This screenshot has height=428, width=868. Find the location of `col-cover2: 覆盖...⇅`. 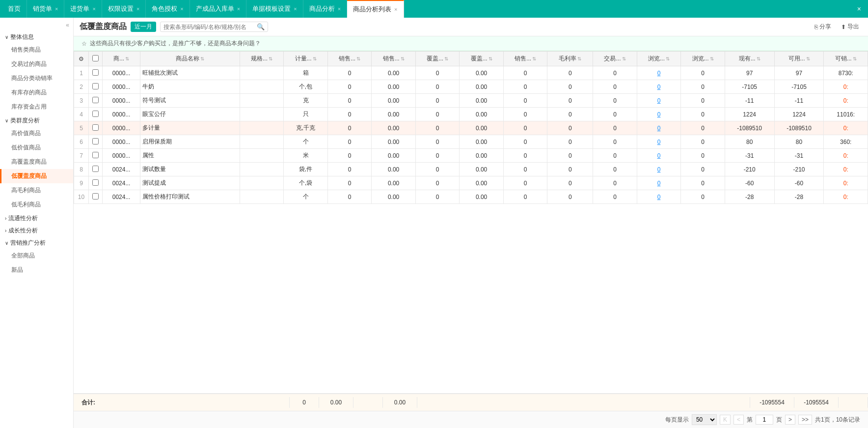

col-cover2: 覆盖...⇅ is located at coordinates (482, 59).